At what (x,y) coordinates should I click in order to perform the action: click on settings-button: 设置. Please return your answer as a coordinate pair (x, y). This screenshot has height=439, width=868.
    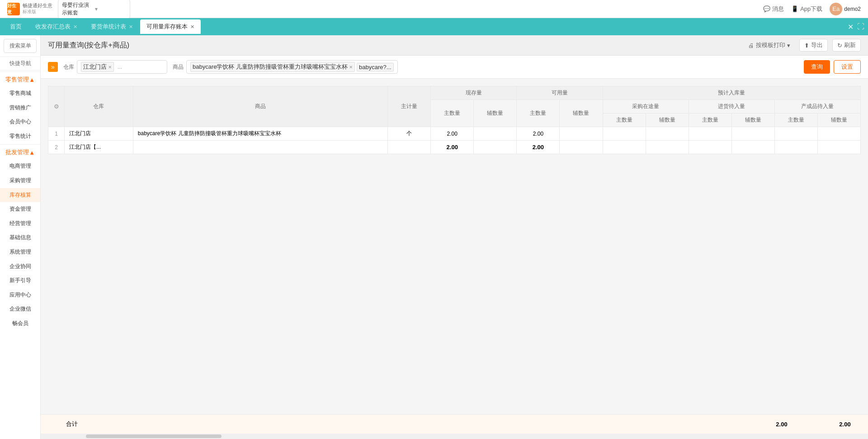
    Looking at the image, I should click on (847, 67).